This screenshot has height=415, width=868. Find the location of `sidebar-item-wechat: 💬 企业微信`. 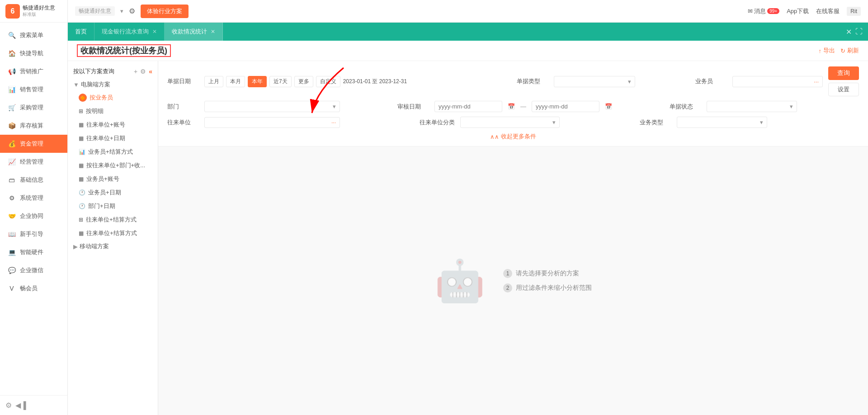

sidebar-item-wechat: 💬 企业微信 is located at coordinates (33, 270).